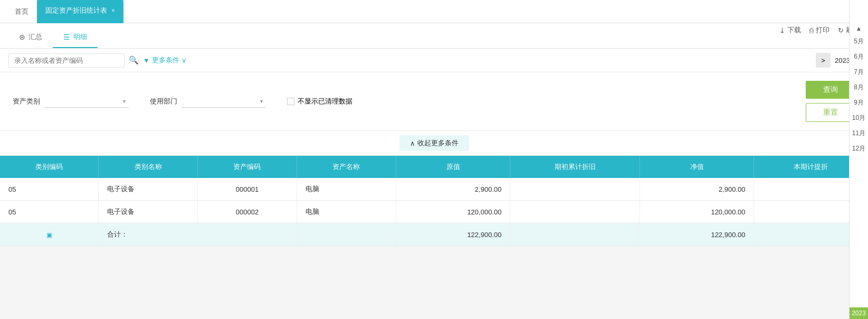 Image resolution: width=868 pixels, height=319 pixels. Describe the element at coordinates (434, 143) in the screenshot. I see `collapse-button: ∧ 收起更多条件` at that location.